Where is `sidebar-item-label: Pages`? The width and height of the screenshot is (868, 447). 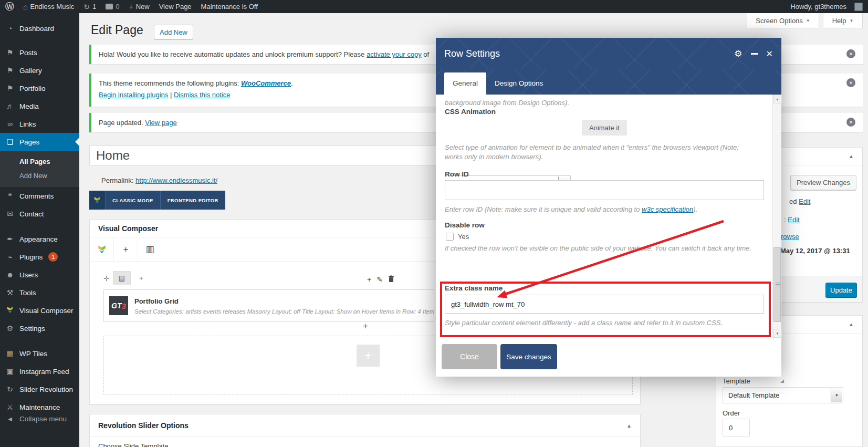 sidebar-item-label: Pages is located at coordinates (29, 142).